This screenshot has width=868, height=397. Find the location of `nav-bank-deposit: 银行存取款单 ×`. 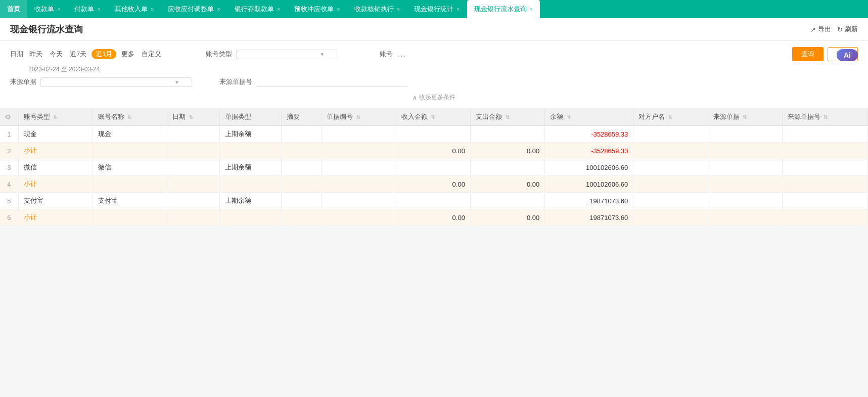

nav-bank-deposit: 银行存取款单 × is located at coordinates (257, 9).